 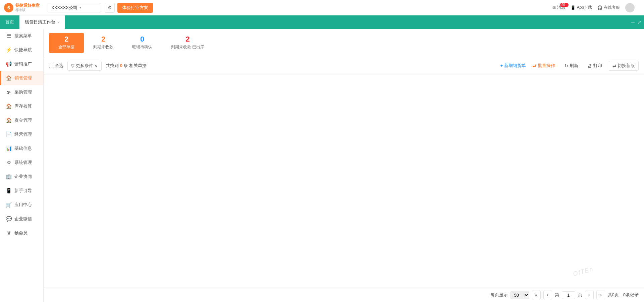 What do you see at coordinates (548, 295) in the screenshot?
I see `prev-page-button: ‹` at bounding box center [548, 295].